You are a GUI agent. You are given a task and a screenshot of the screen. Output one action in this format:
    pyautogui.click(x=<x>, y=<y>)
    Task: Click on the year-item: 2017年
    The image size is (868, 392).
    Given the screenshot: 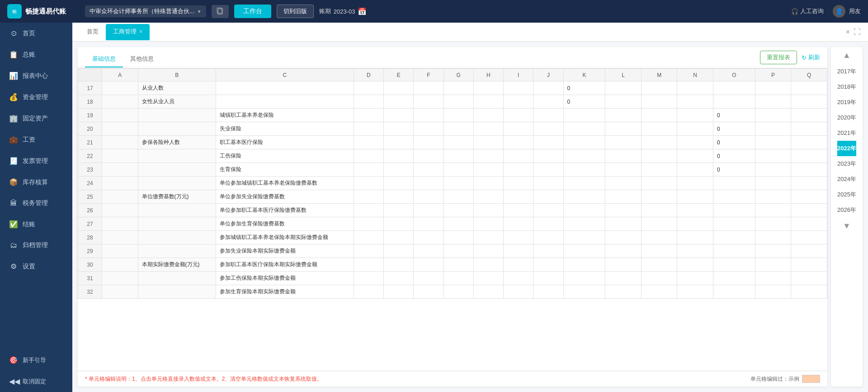 What is the action you would take?
    pyautogui.click(x=847, y=72)
    